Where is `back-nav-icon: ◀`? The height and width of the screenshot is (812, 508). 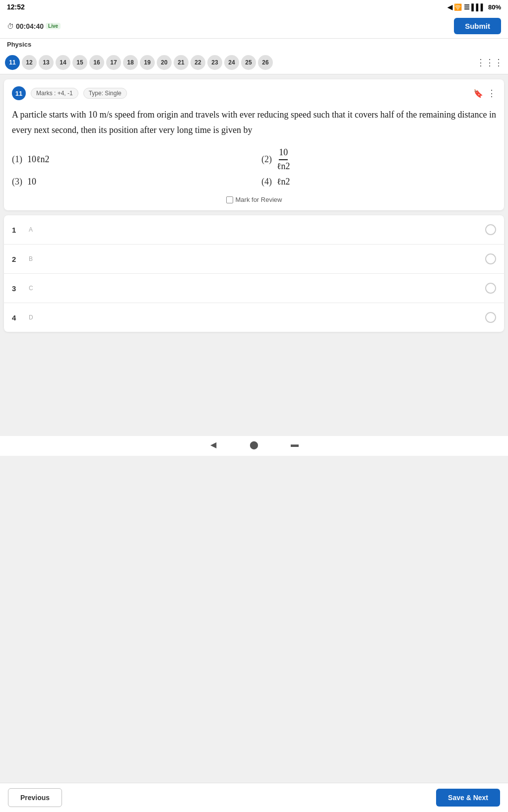 back-nav-icon: ◀ is located at coordinates (213, 444).